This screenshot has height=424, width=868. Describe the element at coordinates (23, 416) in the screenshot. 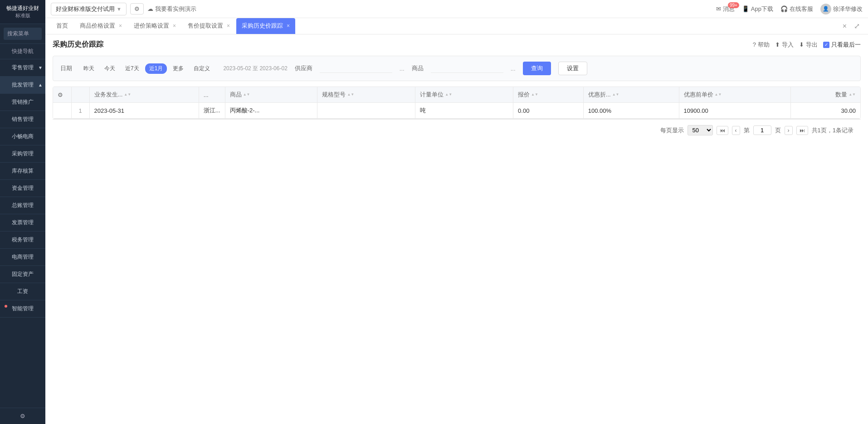

I see `sidebar-settings-button: ⚙` at that location.